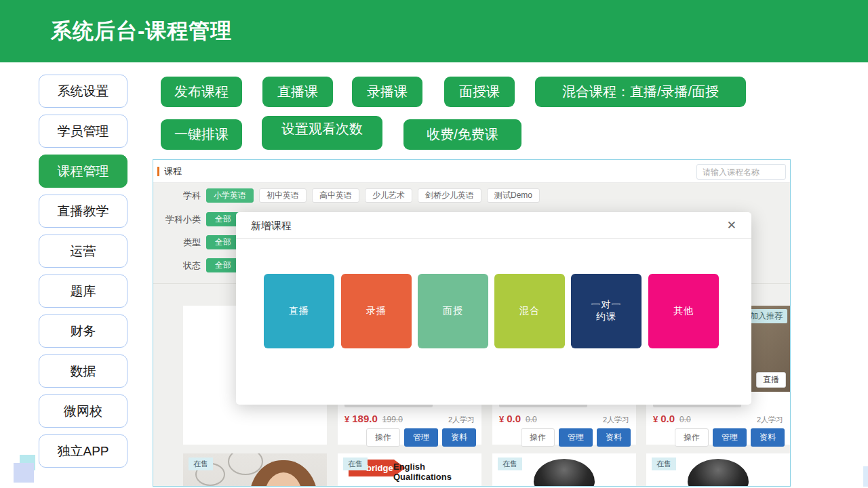  Describe the element at coordinates (564, 470) in the screenshot. I see `course-card-7: 在售` at that location.